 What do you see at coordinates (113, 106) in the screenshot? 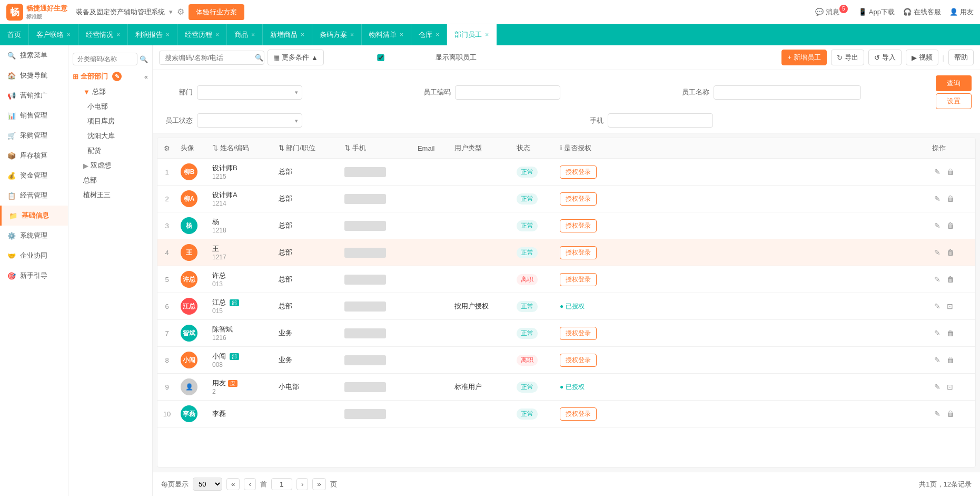
I see `dept-item-xiaodiandu: 小电部` at bounding box center [113, 106].